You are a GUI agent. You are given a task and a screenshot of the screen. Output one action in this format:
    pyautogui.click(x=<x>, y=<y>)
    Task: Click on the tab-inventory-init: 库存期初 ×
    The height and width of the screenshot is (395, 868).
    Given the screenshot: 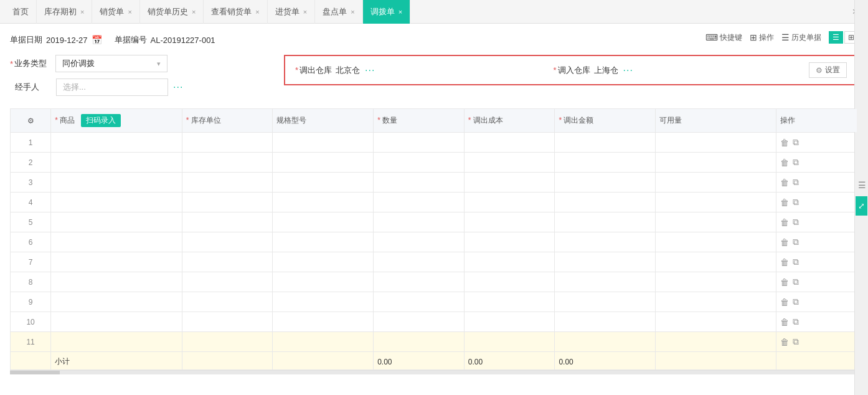 What is the action you would take?
    pyautogui.click(x=65, y=12)
    